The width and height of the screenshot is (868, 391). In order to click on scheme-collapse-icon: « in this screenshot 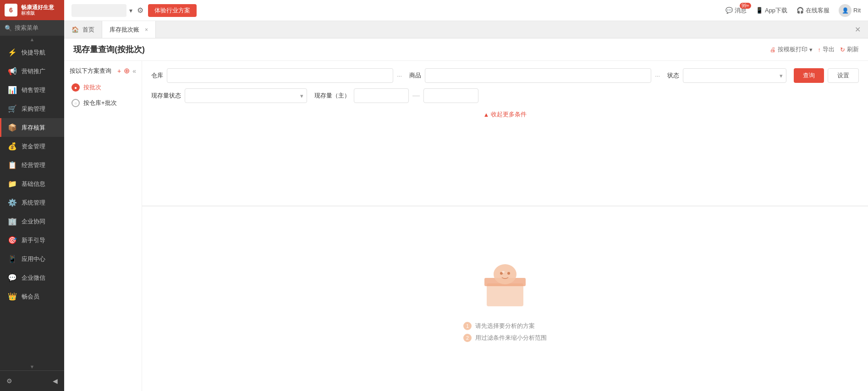, I will do `click(134, 71)`.